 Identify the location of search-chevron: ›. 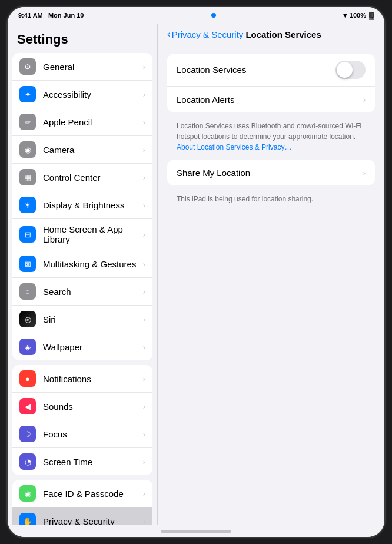
(144, 292).